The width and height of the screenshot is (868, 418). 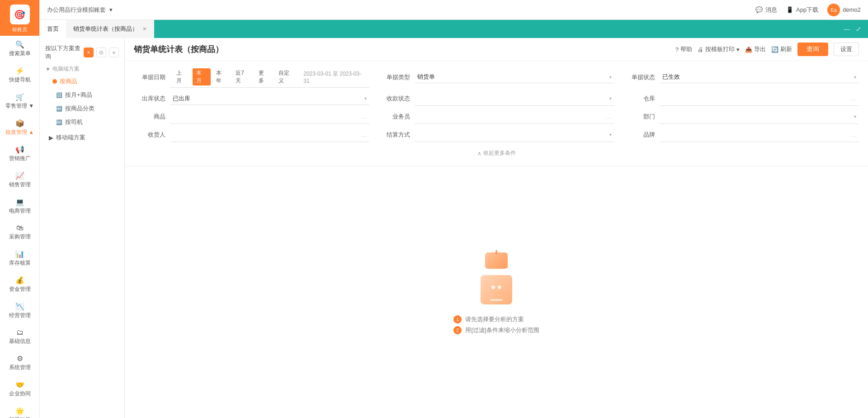 I want to click on logo-icon: 🎯, so click(x=20, y=14).